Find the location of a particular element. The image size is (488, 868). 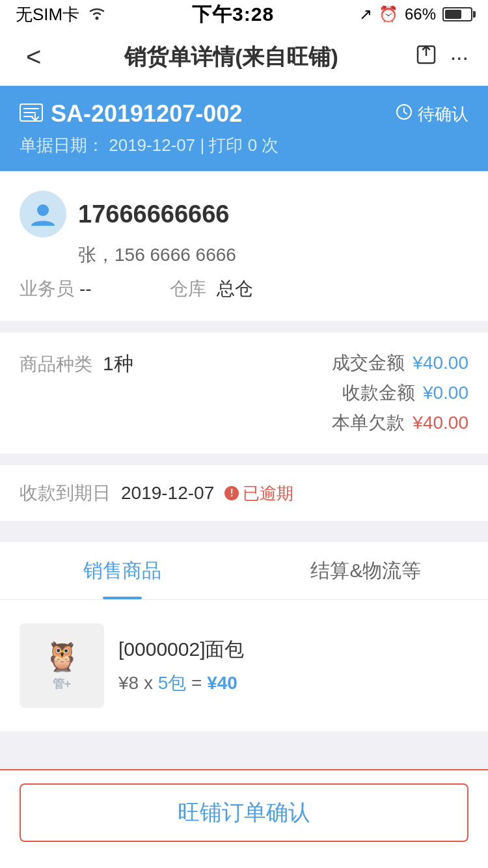

carrier-text: 无SIM卡 is located at coordinates (47, 14).